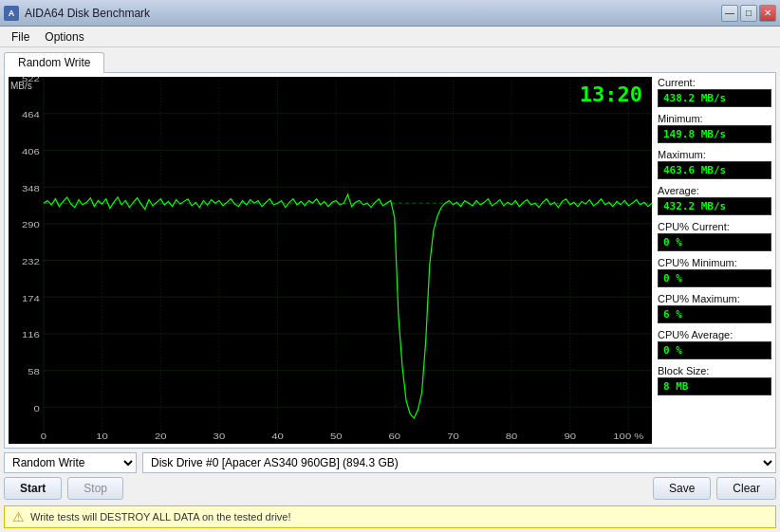  What do you see at coordinates (715, 279) in the screenshot?
I see `cpu-minimum-value: 0 %` at bounding box center [715, 279].